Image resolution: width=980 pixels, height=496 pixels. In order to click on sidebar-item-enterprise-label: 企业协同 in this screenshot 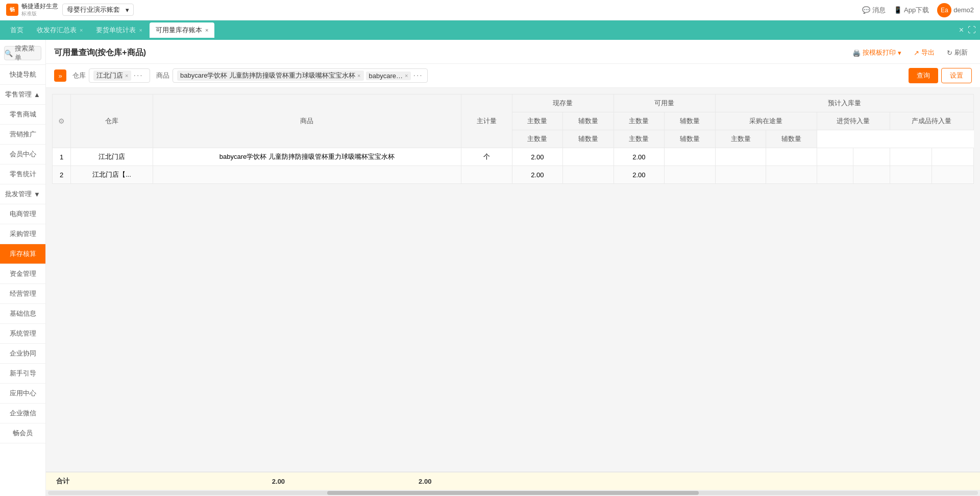, I will do `click(23, 353)`.